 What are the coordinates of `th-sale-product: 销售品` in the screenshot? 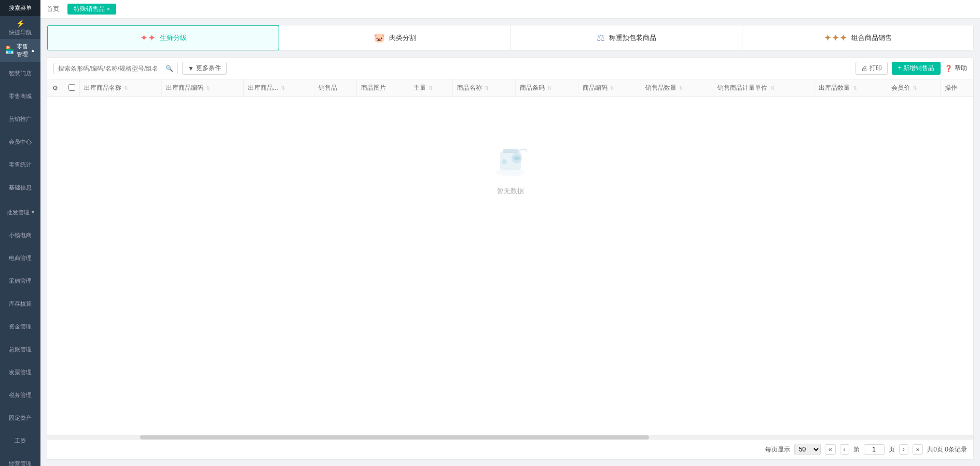 It's located at (336, 88).